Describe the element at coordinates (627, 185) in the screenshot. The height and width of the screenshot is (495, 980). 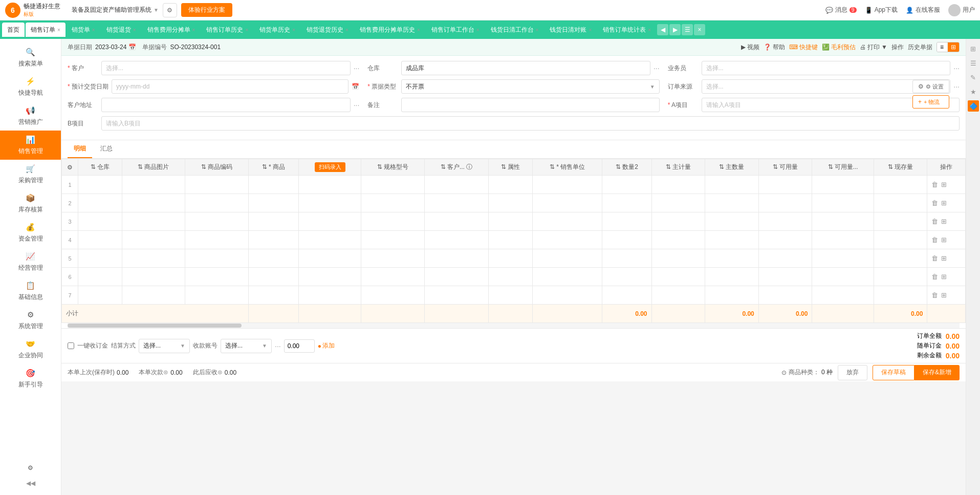
I see `row-1-qty2` at that location.